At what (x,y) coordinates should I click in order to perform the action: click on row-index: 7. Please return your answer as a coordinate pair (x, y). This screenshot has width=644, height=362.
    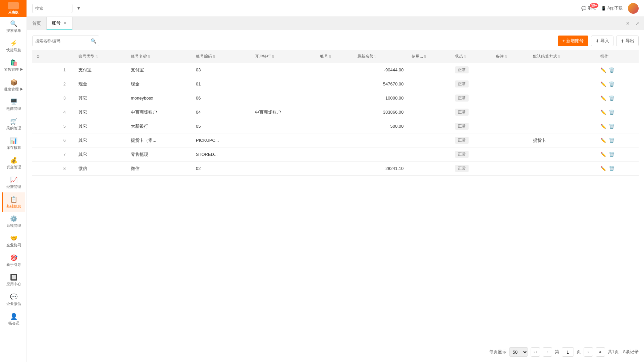
    Looking at the image, I should click on (64, 155).